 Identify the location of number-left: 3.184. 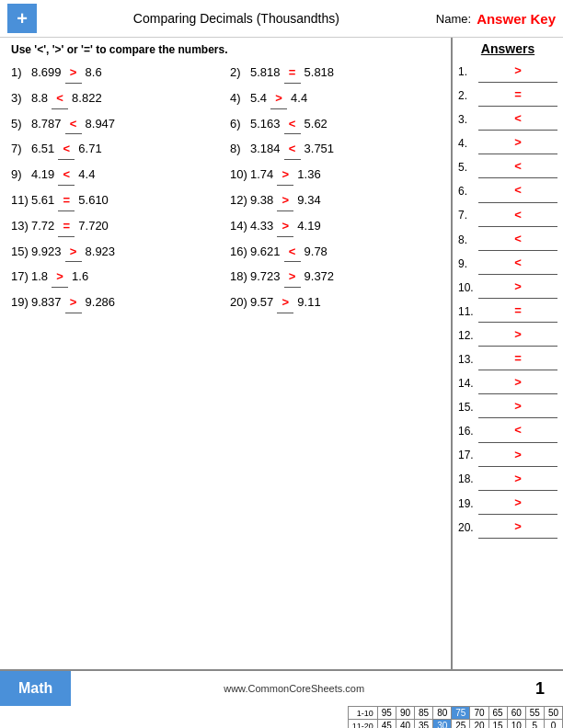
(265, 149).